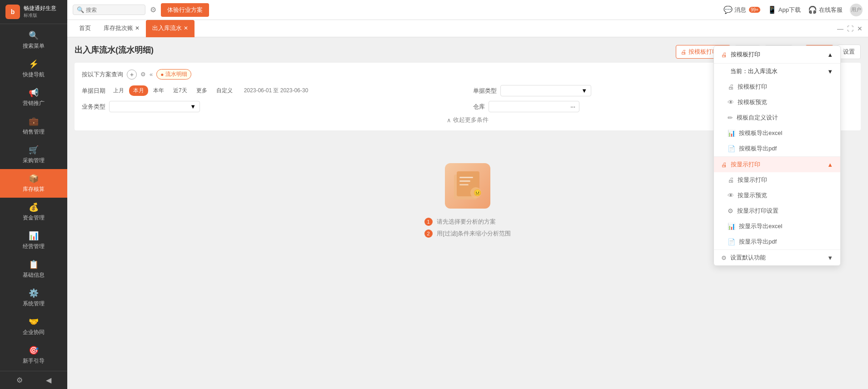 Image resolution: width=868 pixels, height=389 pixels. What do you see at coordinates (777, 165) in the screenshot?
I see `display-print-section-header: 🖨 按显示打印 ▲` at bounding box center [777, 165].